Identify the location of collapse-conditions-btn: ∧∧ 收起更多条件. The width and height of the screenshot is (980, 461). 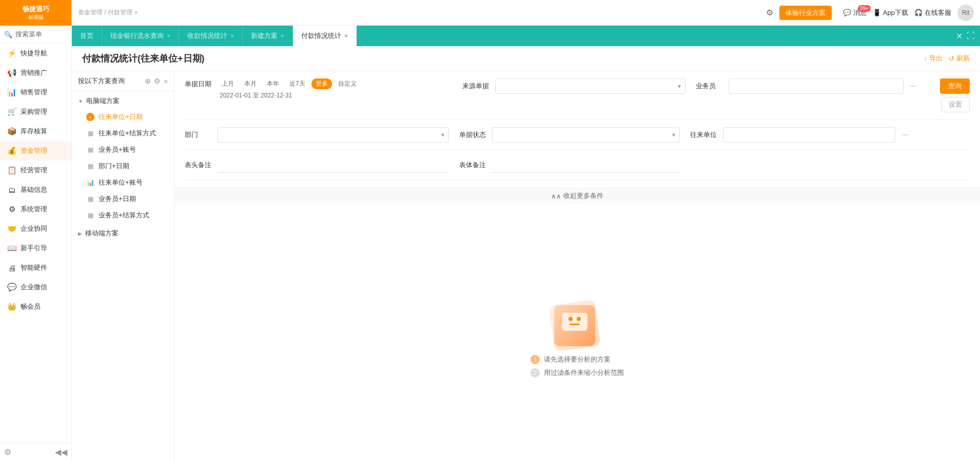
(577, 196).